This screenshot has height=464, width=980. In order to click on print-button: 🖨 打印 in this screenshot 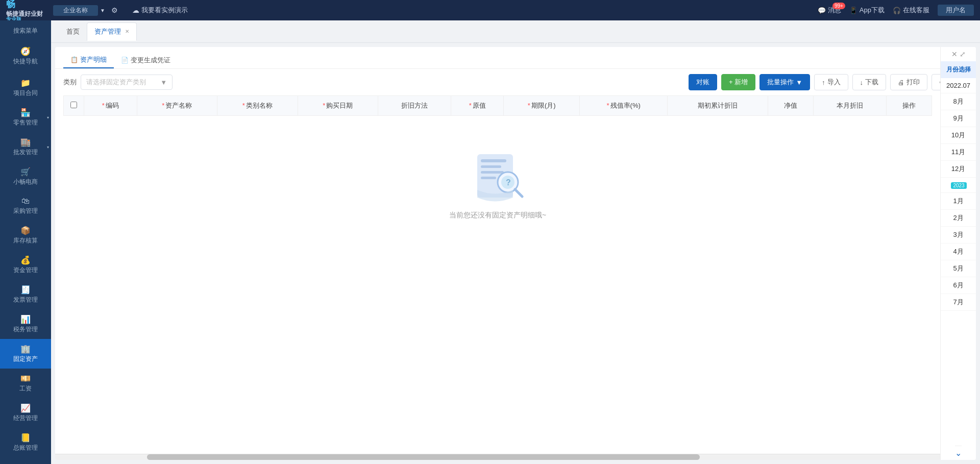, I will do `click(909, 82)`.